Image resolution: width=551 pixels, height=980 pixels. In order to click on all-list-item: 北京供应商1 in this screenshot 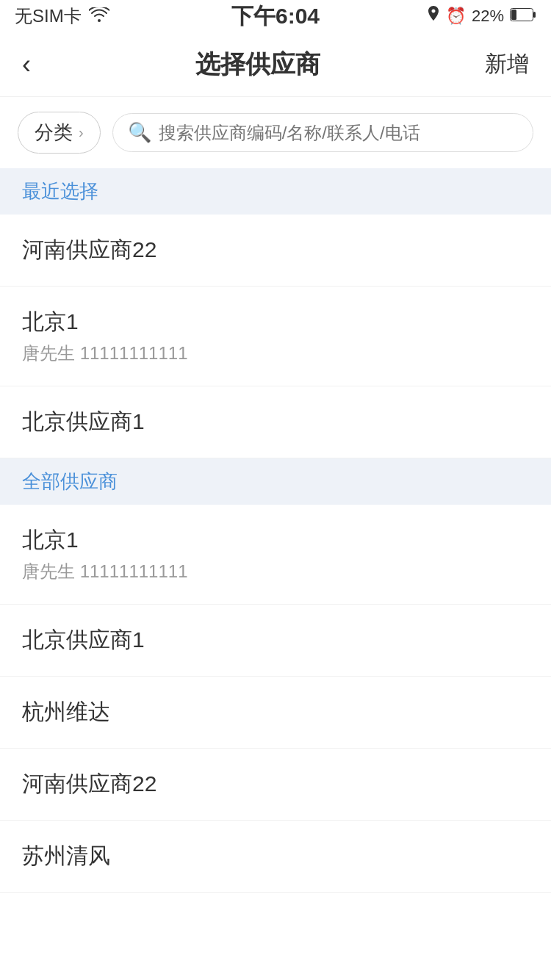, I will do `click(276, 641)`.